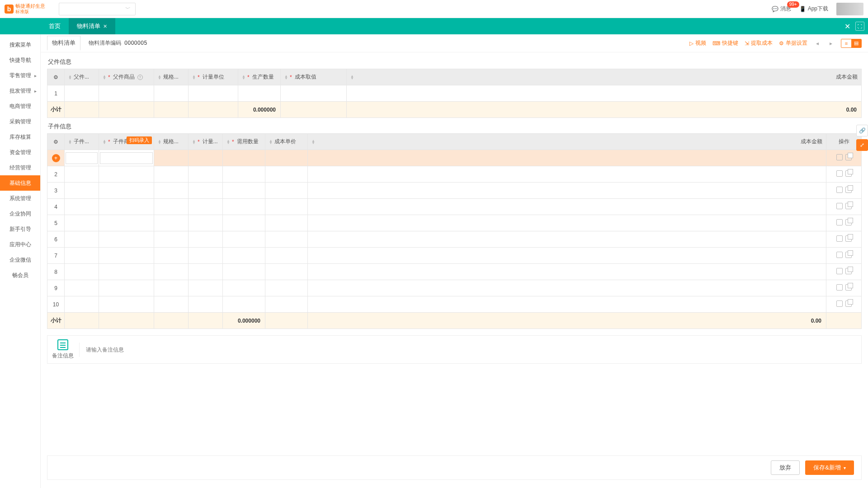  What do you see at coordinates (20, 75) in the screenshot?
I see `sidebar-item-retail: 零售管理▸` at bounding box center [20, 75].